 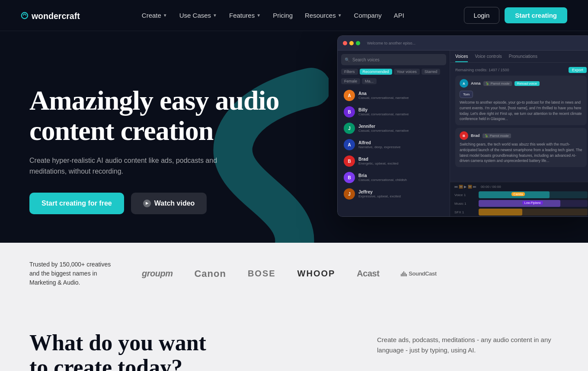 What do you see at coordinates (401, 143) in the screenshot?
I see `voice-name: Alfred` at bounding box center [401, 143].